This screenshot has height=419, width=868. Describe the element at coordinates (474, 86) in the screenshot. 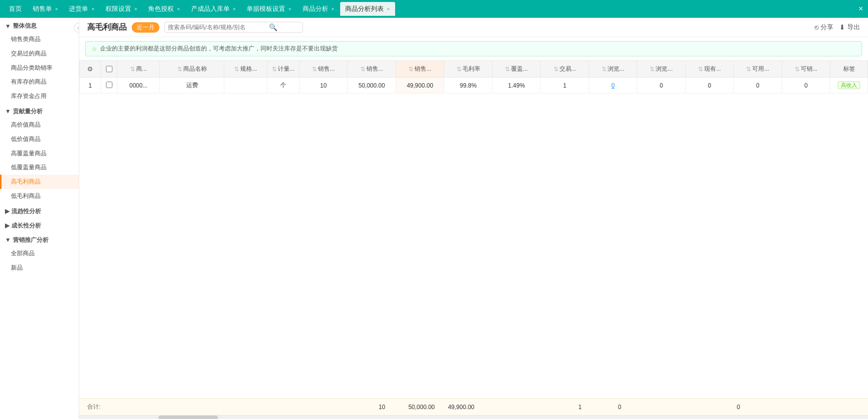

I see `table-row: 1 0000... 运费 个 10 50,000.00 49,900.00 99…` at that location.